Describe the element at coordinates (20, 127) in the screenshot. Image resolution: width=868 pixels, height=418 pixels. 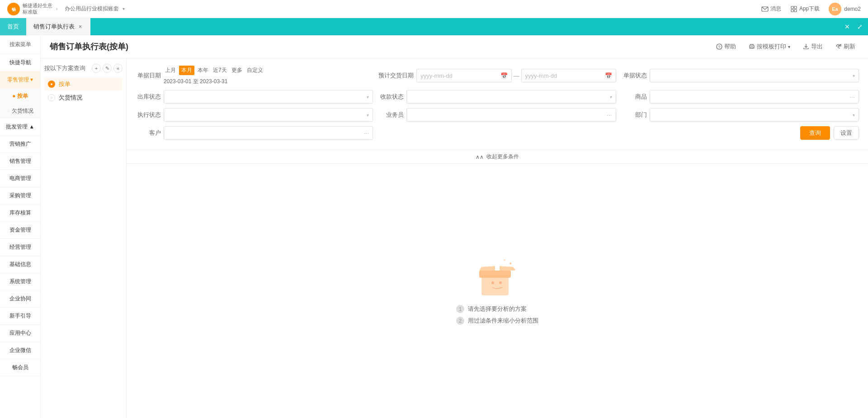
I see `sidebar-item-wholesale: 批发管理 ▲` at that location.